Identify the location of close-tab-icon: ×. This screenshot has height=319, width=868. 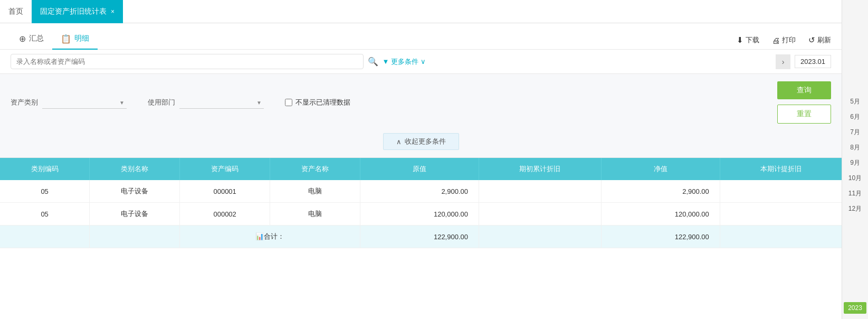
(113, 12).